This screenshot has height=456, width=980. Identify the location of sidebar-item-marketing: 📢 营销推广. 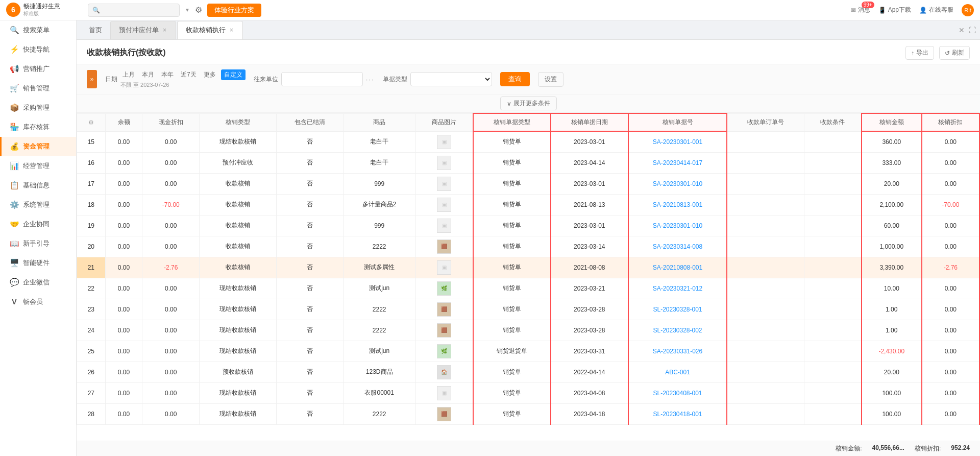
(38, 69).